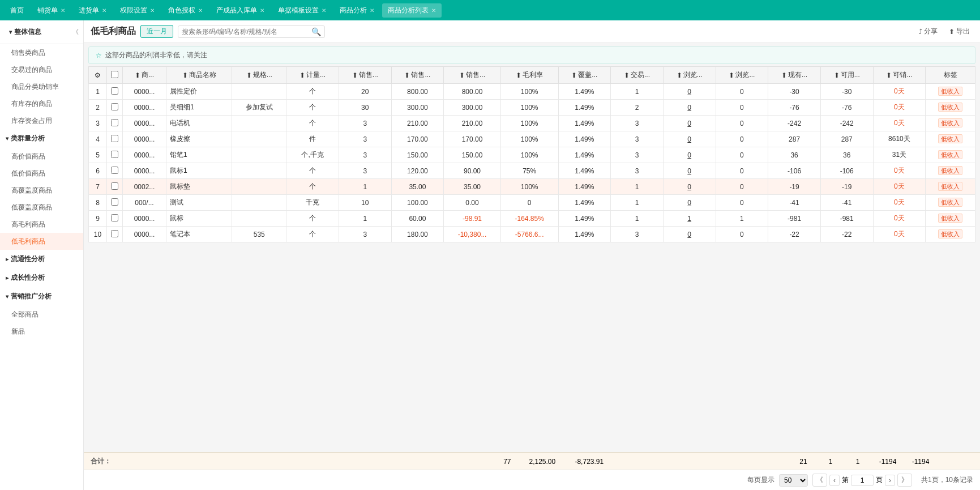 Image resolution: width=980 pixels, height=490 pixels. I want to click on sidebar-item-low-margin: 低毛利商品, so click(42, 241).